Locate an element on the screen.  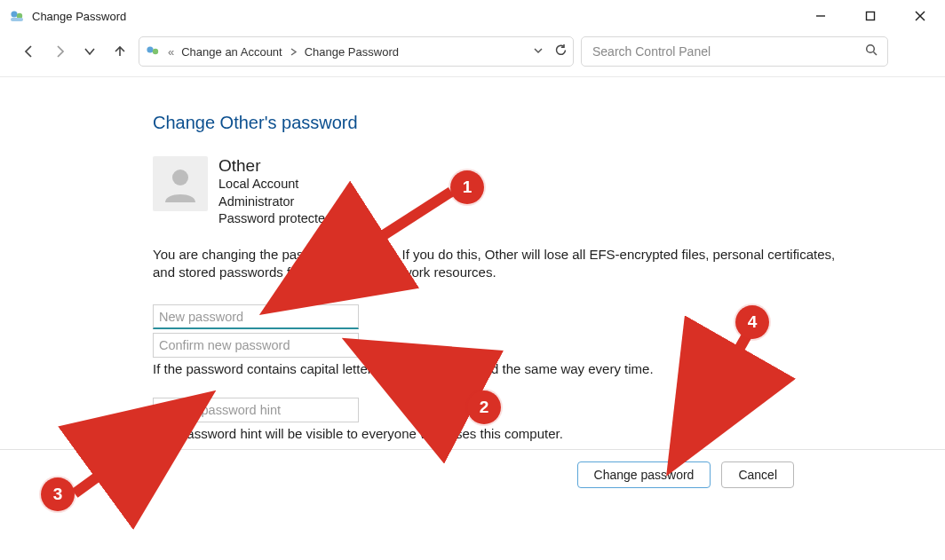
app-icon is located at coordinates (17, 16).